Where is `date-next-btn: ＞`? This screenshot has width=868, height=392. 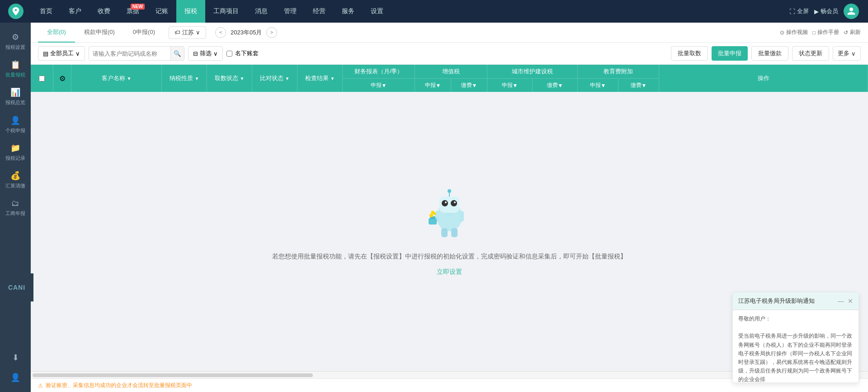
date-next-btn: ＞ is located at coordinates (272, 33).